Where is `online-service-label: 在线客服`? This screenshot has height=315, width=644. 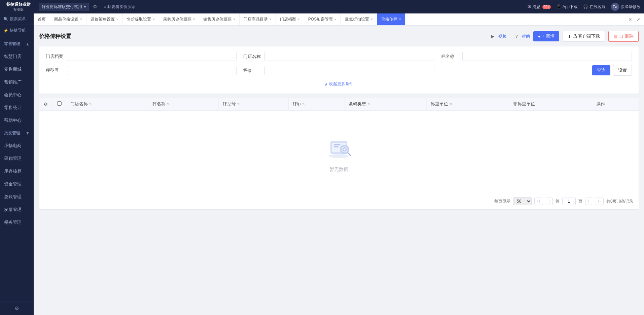
online-service-label: 在线客服 is located at coordinates (598, 7).